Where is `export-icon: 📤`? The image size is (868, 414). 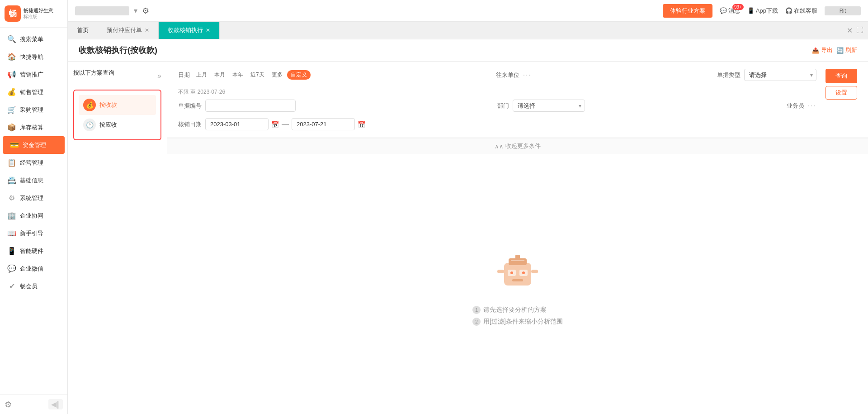 export-icon: 📤 is located at coordinates (816, 51).